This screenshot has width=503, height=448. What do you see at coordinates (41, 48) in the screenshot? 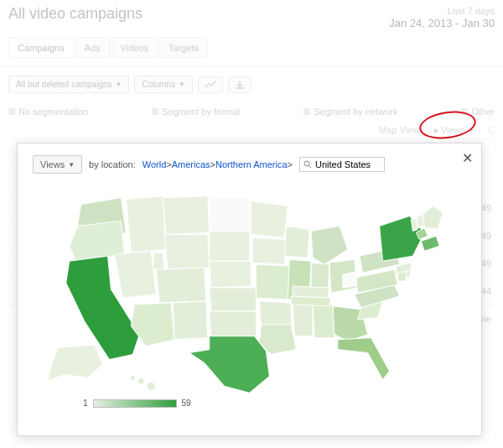
I see `tab-campaigns: Campaigns` at bounding box center [41, 48].